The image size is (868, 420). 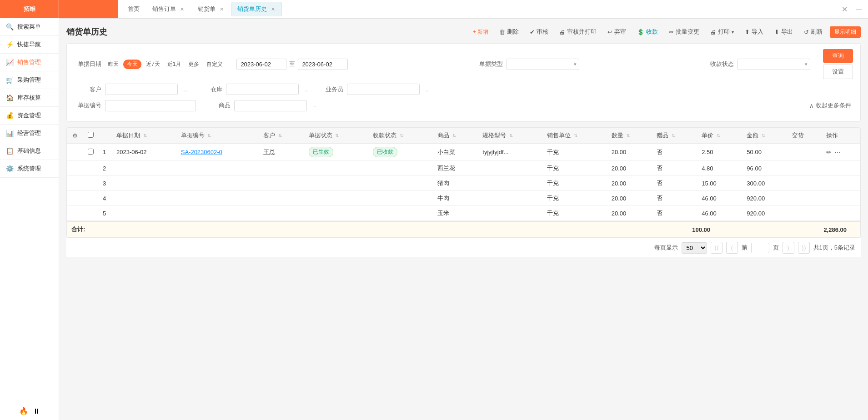 I want to click on customer-input, so click(x=141, y=89).